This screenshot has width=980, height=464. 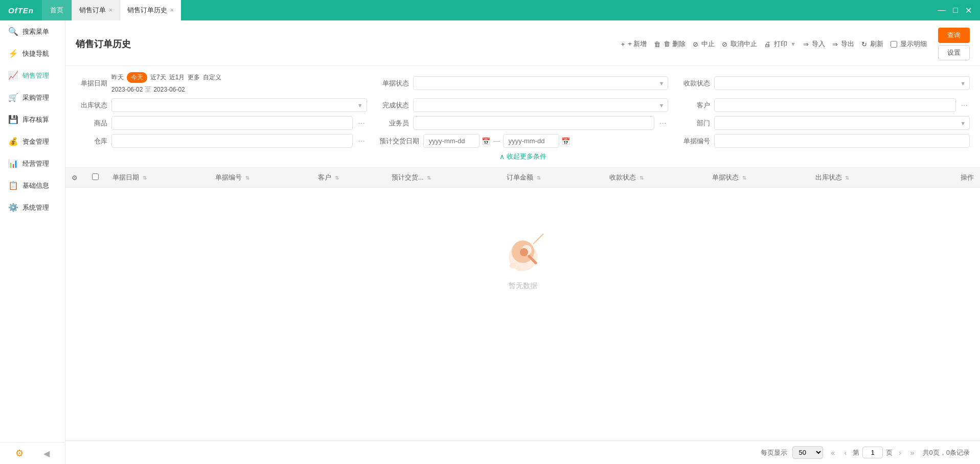 I want to click on print-button: 🖨 打印 ▼, so click(x=780, y=44).